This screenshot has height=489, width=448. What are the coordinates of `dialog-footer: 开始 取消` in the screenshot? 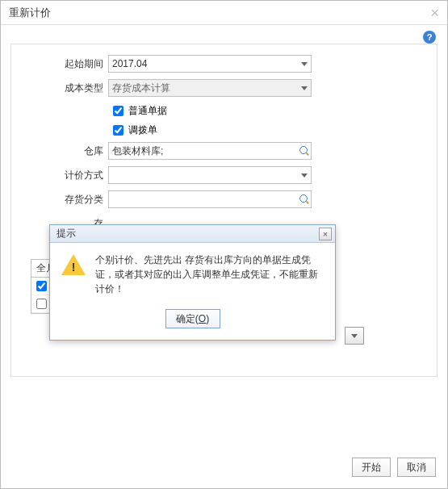 It's located at (394, 467).